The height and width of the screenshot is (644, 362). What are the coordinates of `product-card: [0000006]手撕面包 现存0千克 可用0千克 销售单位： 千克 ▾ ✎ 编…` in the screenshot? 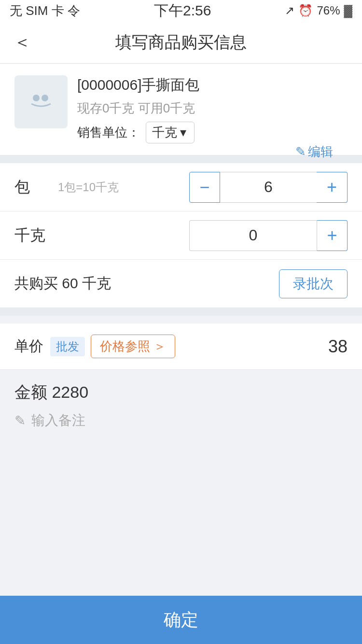 It's located at (181, 110).